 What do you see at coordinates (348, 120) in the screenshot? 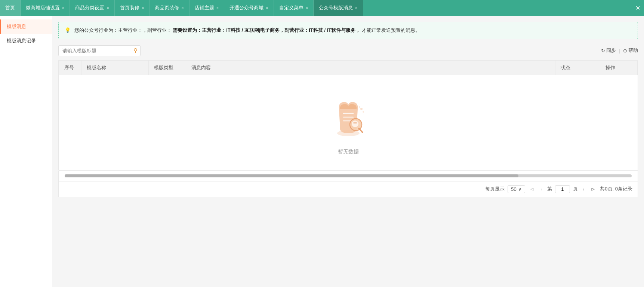
I see `empty-illustration` at bounding box center [348, 120].